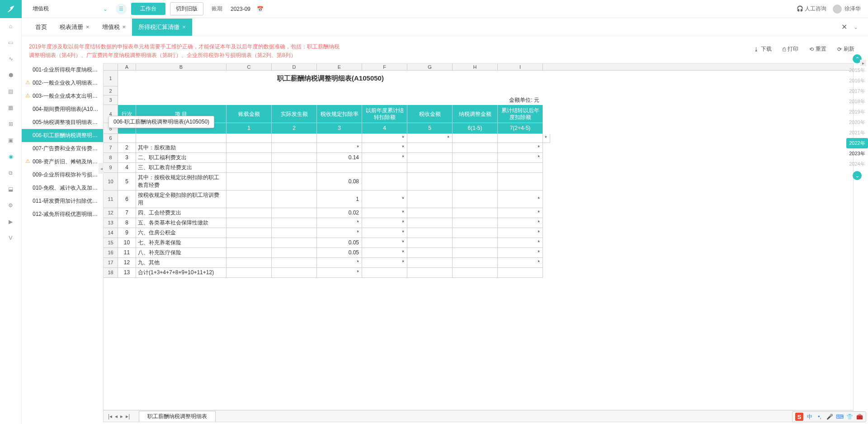  What do you see at coordinates (837, 9) in the screenshot?
I see `avatar-icon` at bounding box center [837, 9].